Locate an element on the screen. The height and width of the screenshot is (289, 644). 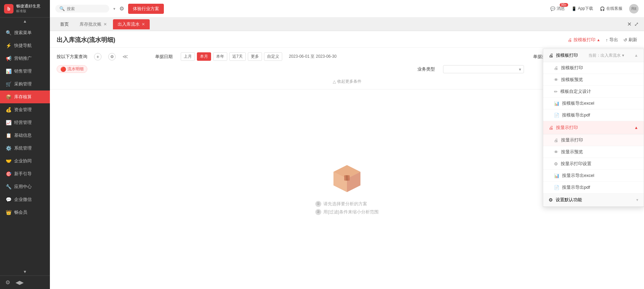
sidebar-item-search: 🔍 搜索菜单 is located at coordinates (25, 33).